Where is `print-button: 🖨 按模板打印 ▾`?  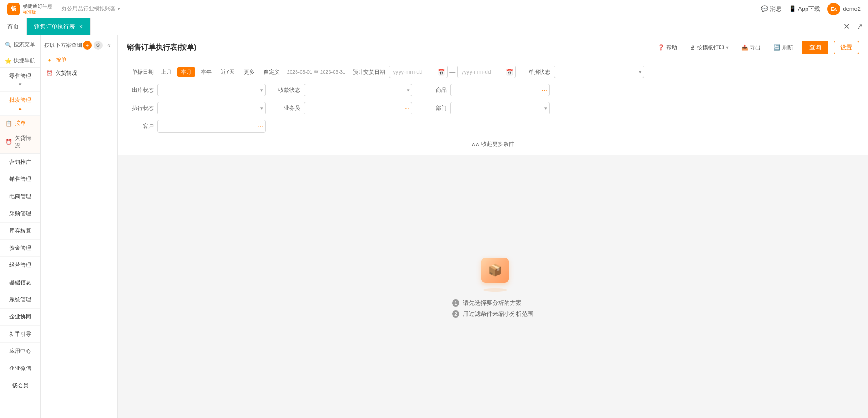
print-button: 🖨 按模板打印 ▾ is located at coordinates (709, 48).